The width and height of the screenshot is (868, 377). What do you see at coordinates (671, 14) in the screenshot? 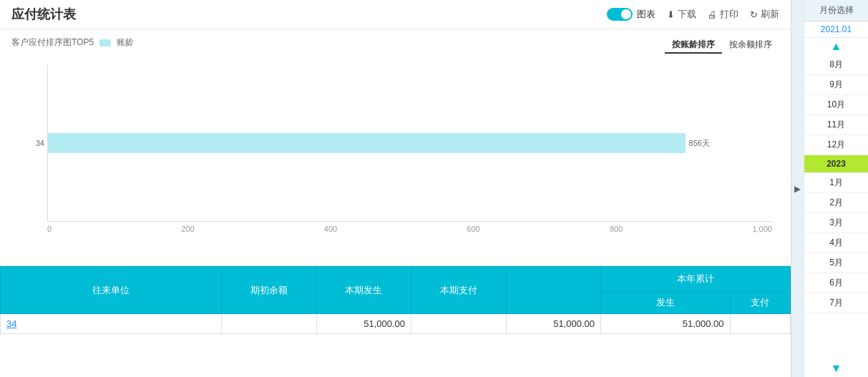
I see `download-icon: ⬇` at bounding box center [671, 14].